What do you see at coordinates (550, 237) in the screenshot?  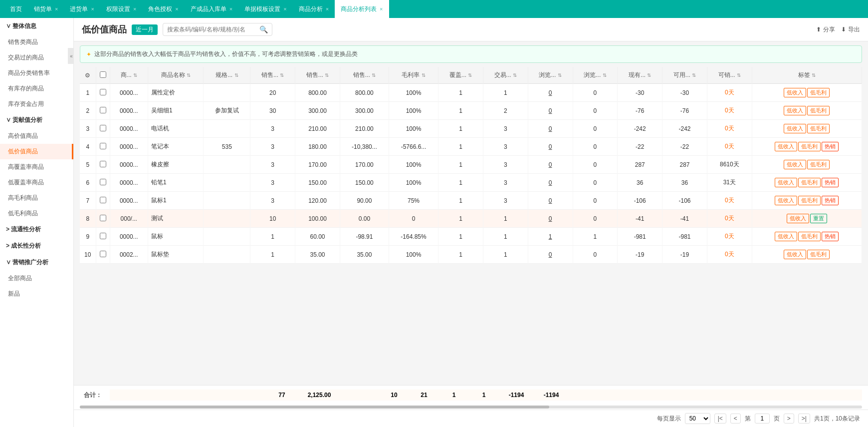 I see `row-views1: 1` at bounding box center [550, 237].